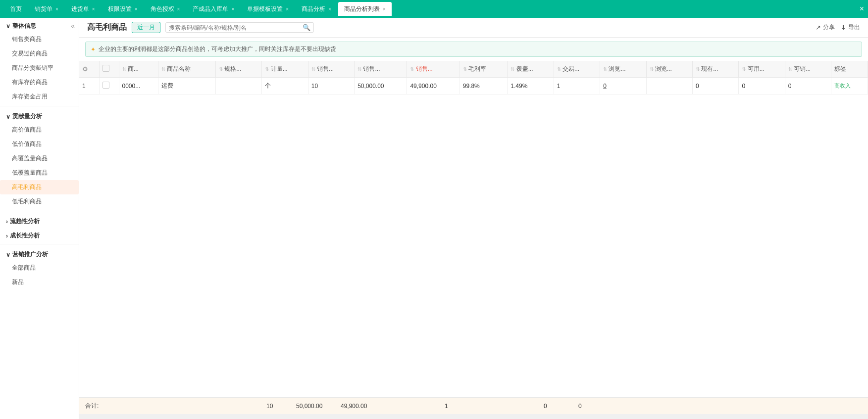 This screenshot has width=868, height=419. I want to click on col-gross-margin: ⇅ 毛利率, so click(483, 69).